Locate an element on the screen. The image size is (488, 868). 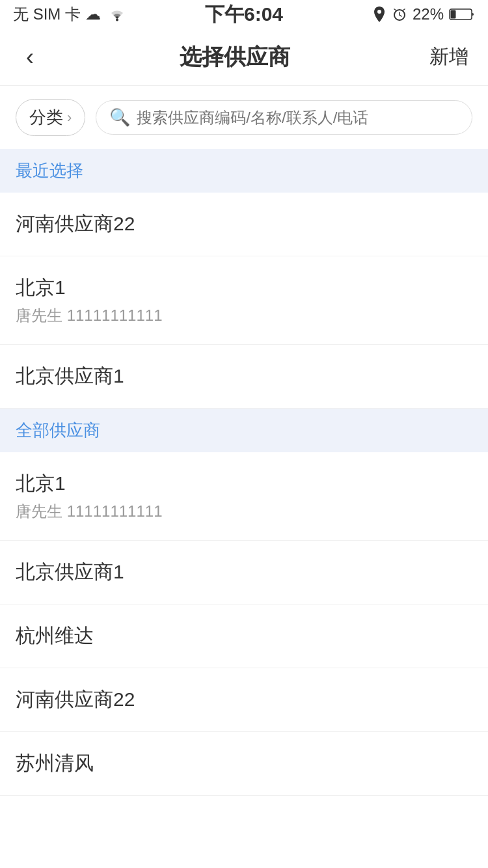
battery-icon is located at coordinates (462, 14).